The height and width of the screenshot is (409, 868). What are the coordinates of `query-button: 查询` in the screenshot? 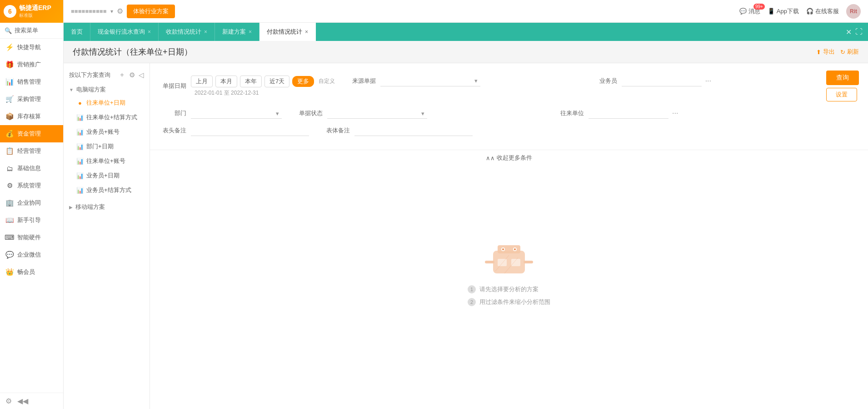 It's located at (843, 78).